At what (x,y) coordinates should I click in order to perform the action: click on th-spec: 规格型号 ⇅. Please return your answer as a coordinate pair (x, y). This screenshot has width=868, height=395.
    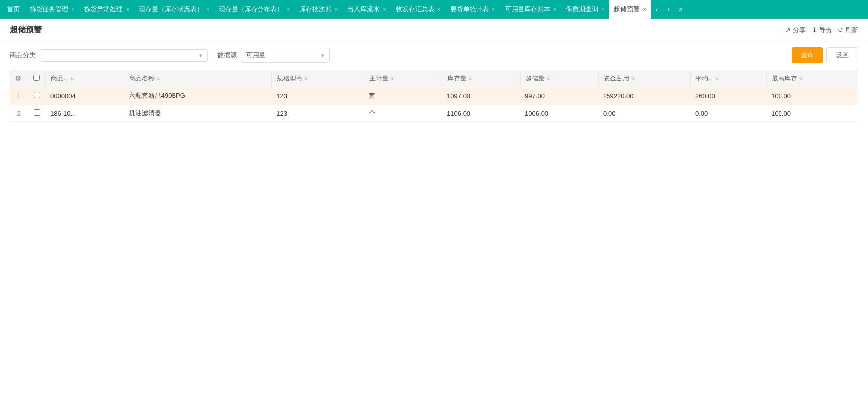
    Looking at the image, I should click on (317, 79).